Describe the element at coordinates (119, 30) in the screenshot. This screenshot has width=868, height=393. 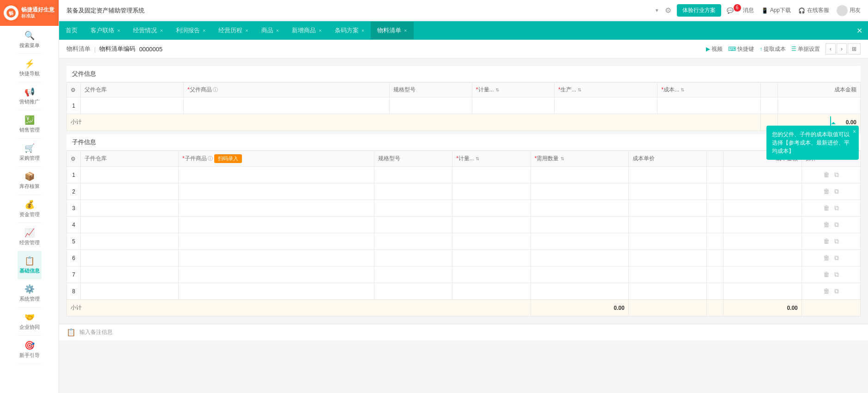
I see `tab-close-1: ×` at that location.